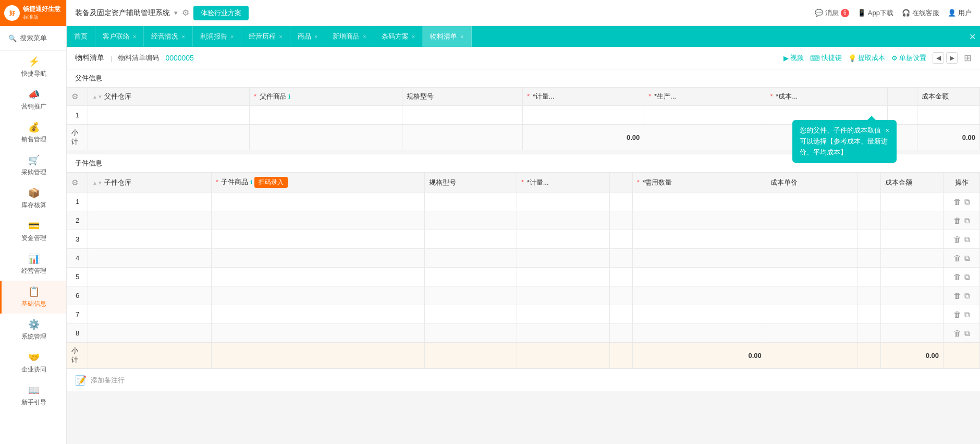 The width and height of the screenshot is (980, 444). I want to click on child-col-product: * 子件商品 ℹ 扫码录入, so click(318, 183).